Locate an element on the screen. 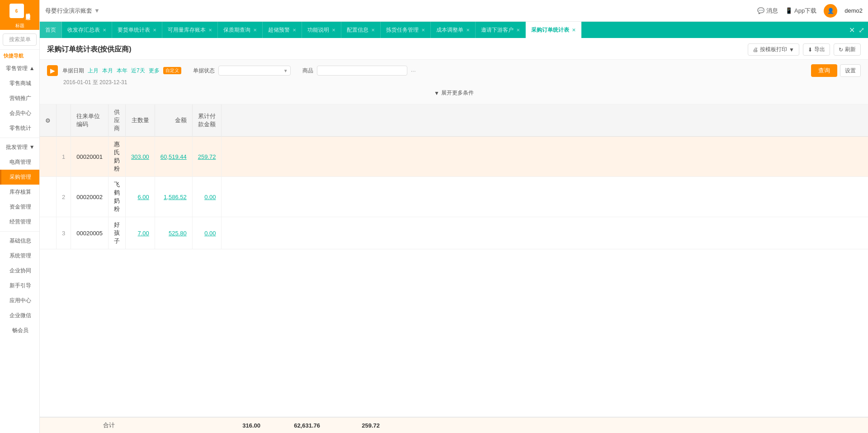 The image size is (868, 433). user-avatar: 👤 is located at coordinates (830, 11).